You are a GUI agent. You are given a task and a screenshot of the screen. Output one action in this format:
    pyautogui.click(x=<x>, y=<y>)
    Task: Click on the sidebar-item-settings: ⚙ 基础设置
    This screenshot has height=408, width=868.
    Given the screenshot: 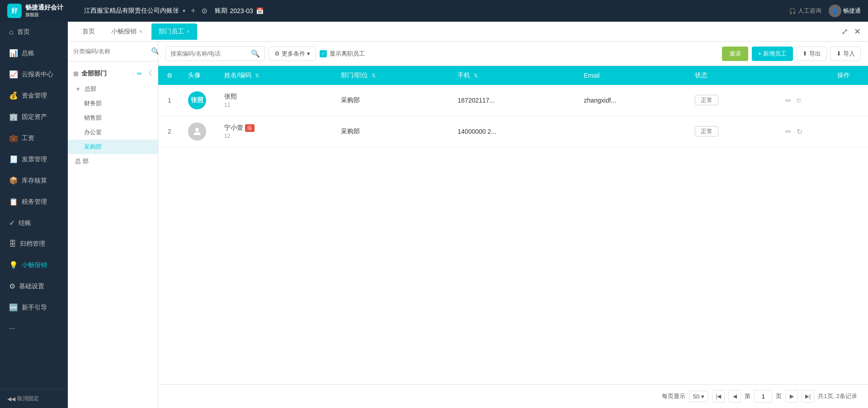 What is the action you would take?
    pyautogui.click(x=34, y=286)
    